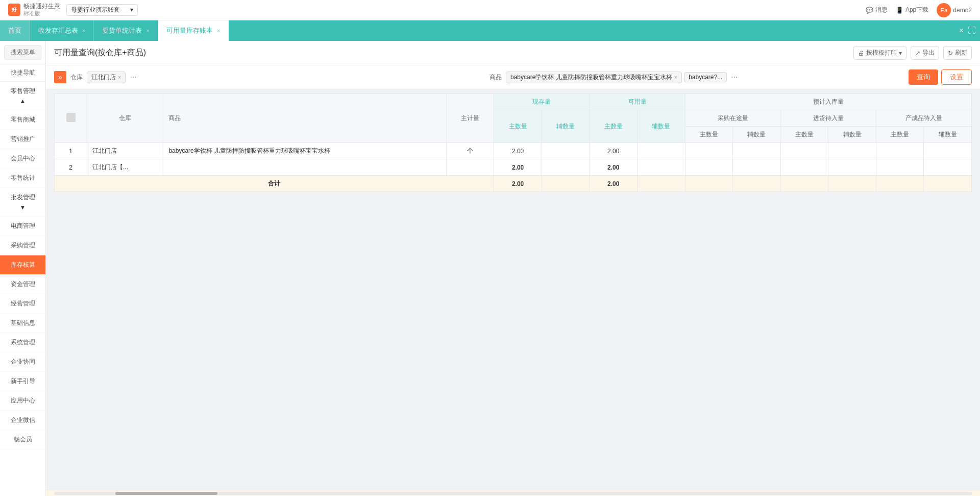 The width and height of the screenshot is (980, 496). Describe the element at coordinates (193, 31) in the screenshot. I see `tab-available-stock: 可用量库存账本 ×` at that location.